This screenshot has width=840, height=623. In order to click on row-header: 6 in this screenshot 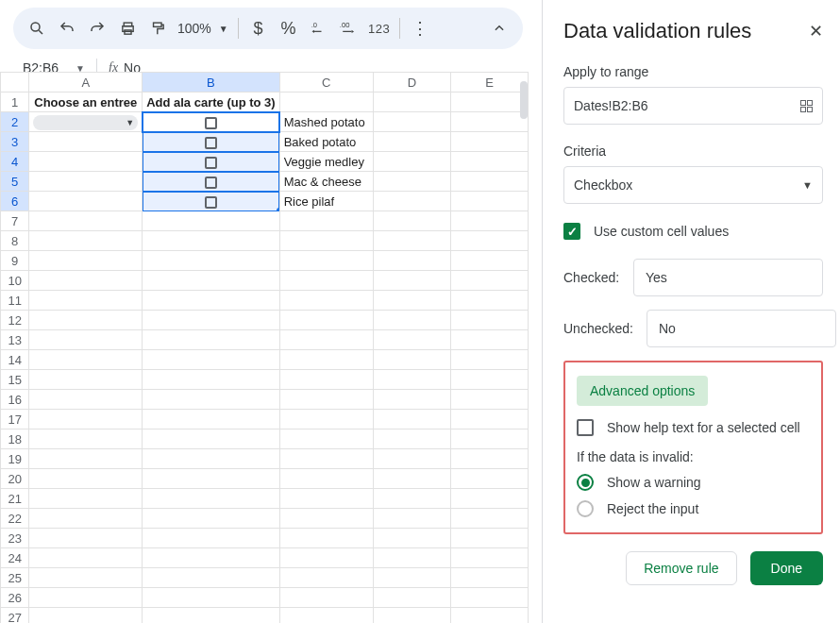, I will do `click(15, 202)`.